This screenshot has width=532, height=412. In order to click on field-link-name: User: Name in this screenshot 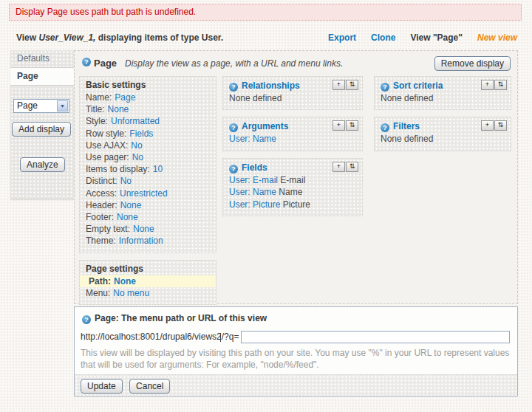, I will do `click(253, 192)`.